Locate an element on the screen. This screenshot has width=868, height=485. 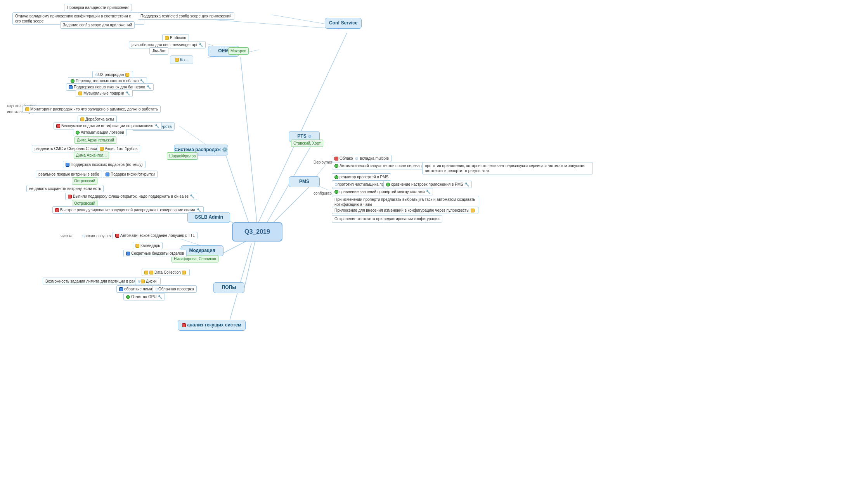
oem-task-cloud: В облако is located at coordinates (175, 38).